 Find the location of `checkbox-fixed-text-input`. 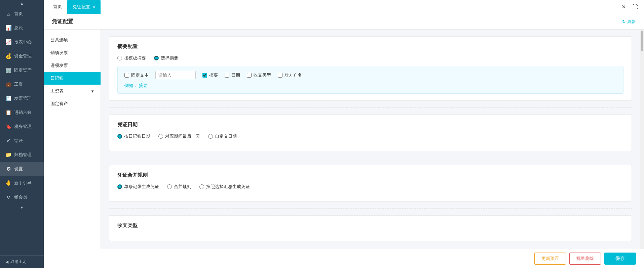

checkbox-fixed-text-input is located at coordinates (127, 75).